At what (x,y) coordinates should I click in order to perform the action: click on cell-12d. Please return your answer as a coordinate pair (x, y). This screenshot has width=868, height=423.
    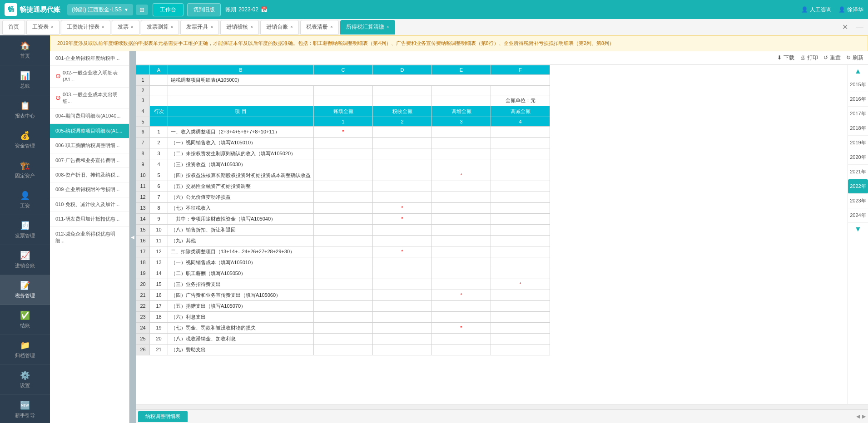
    Looking at the image, I should click on (402, 197).